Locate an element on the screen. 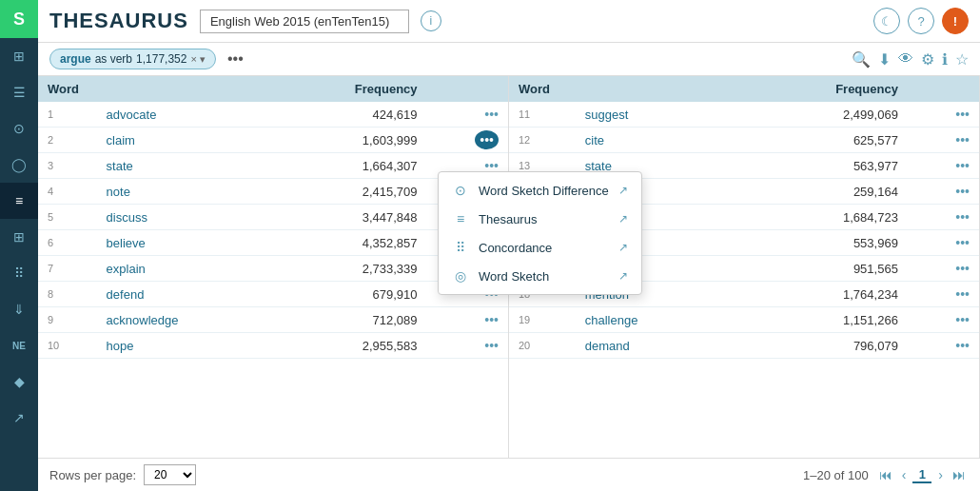  first-page-button: ⏮ is located at coordinates (886, 475).